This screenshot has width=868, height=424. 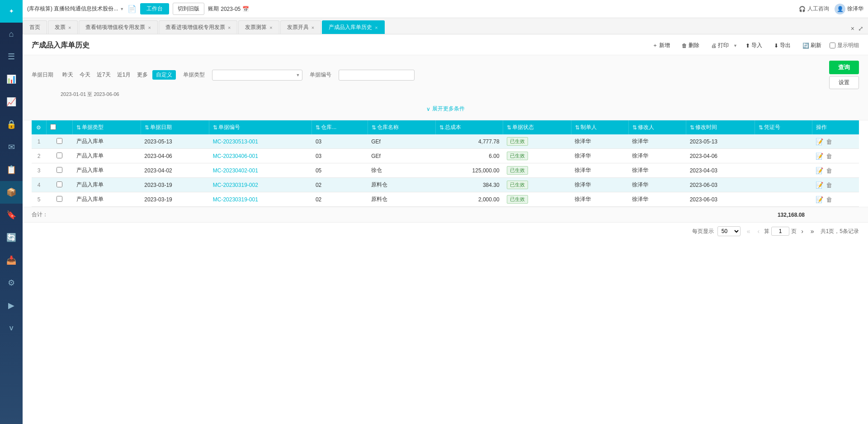 I want to click on tab-open: 发票开具 ×, so click(x=301, y=27).